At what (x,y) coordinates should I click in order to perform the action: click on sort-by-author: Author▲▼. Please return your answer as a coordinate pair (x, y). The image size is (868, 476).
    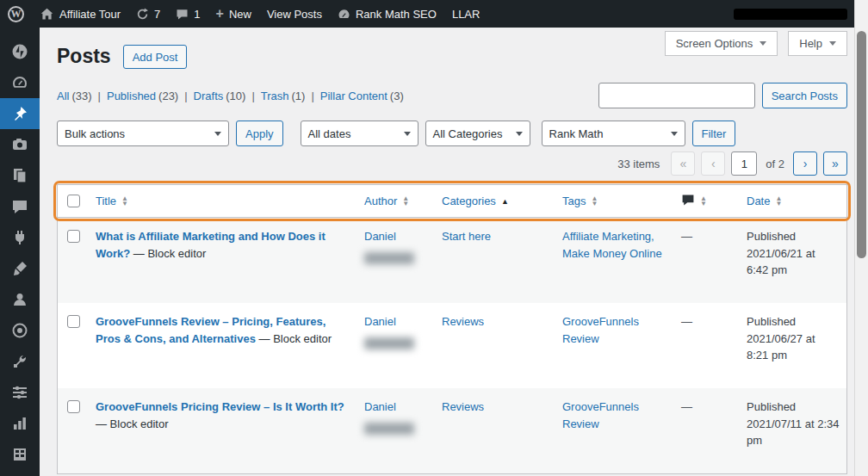
    Looking at the image, I should click on (387, 201).